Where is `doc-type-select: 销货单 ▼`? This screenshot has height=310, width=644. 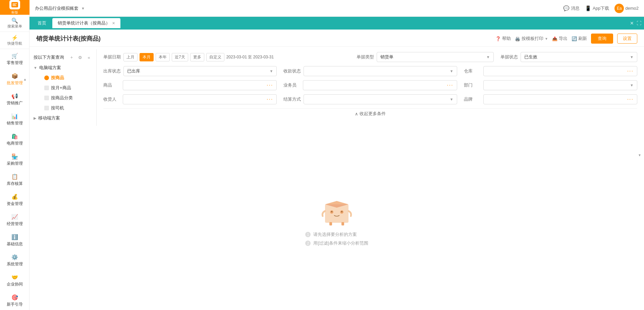 doc-type-select: 销货单 ▼ is located at coordinates (435, 57).